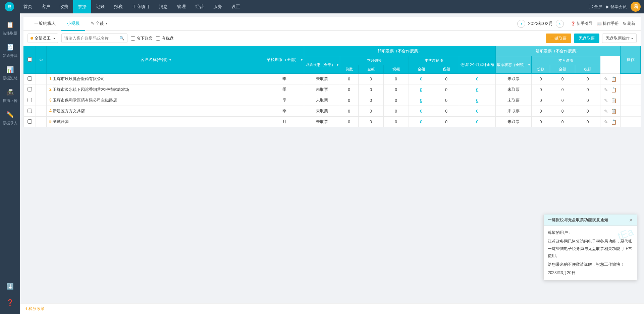 This screenshot has height=314, width=644. I want to click on row-3-edit-icon: ✎, so click(606, 111).